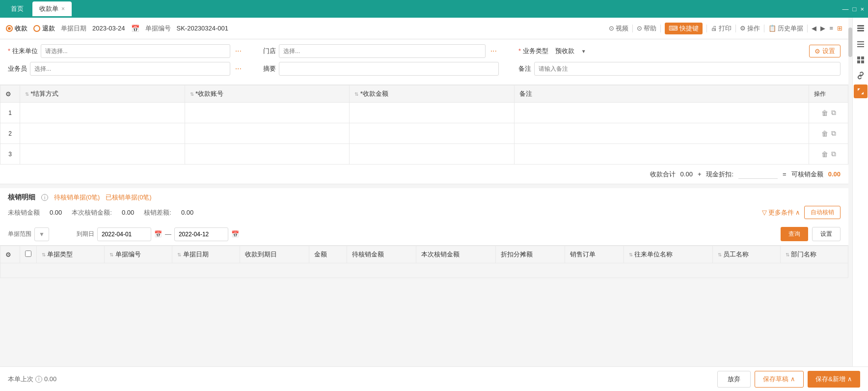 Image resolution: width=868 pixels, height=391 pixels. Describe the element at coordinates (382, 51) in the screenshot. I see `store-input` at that location.